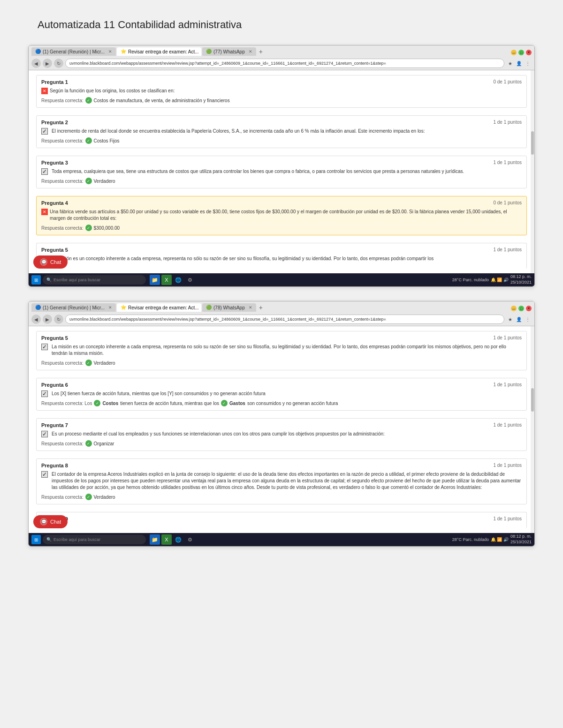 The height and width of the screenshot is (728, 563). Describe the element at coordinates (521, 537) in the screenshot. I see `time-display-2: 08:12 p. m.` at that location.